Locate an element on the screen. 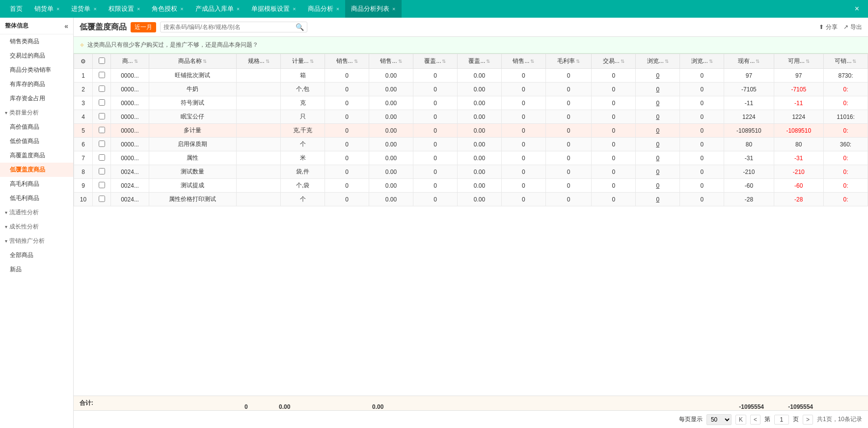  table-header-9: 覆盖...⇅ is located at coordinates (479, 61).